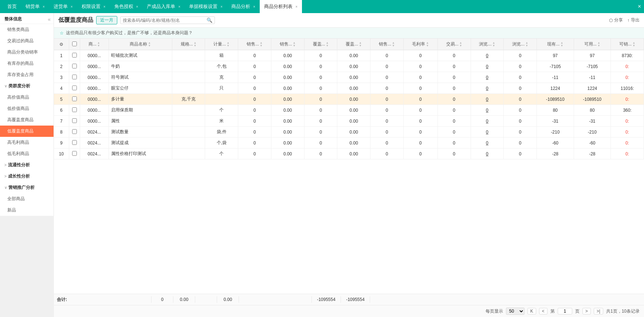 This screenshot has height=317, width=644. What do you see at coordinates (206, 7) in the screenshot?
I see `nav-template-settings: 单据模板设置 ×` at bounding box center [206, 7].